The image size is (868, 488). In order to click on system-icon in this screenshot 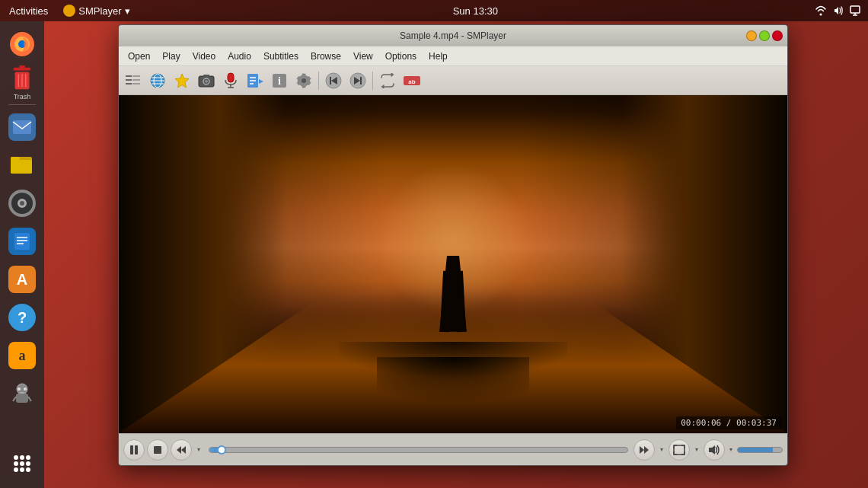, I will do `click(855, 11)`.